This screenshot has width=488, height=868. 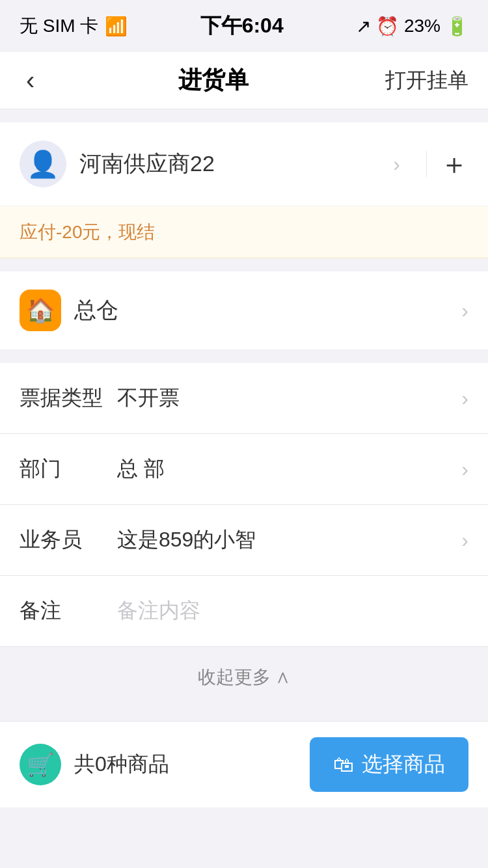 What do you see at coordinates (403, 765) in the screenshot?
I see `select-product-label: 选择商品` at bounding box center [403, 765].